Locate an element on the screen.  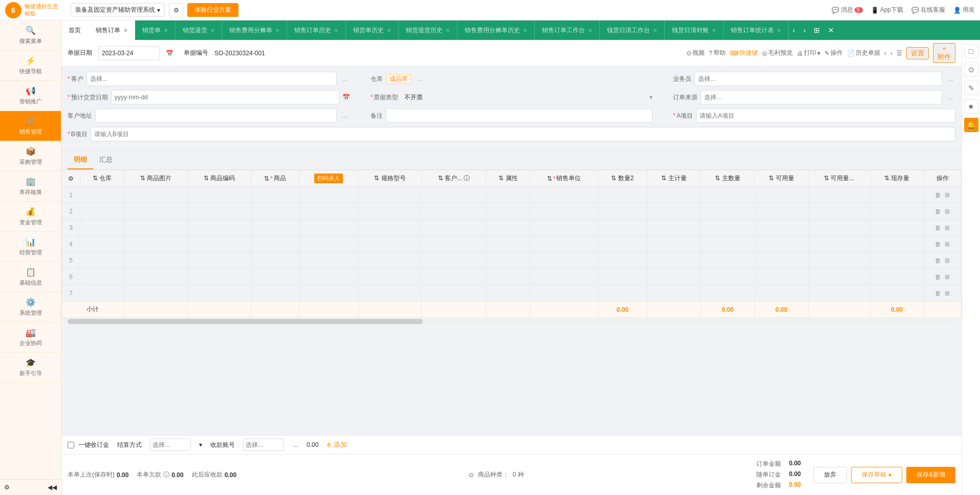
a-project-input is located at coordinates (826, 116).